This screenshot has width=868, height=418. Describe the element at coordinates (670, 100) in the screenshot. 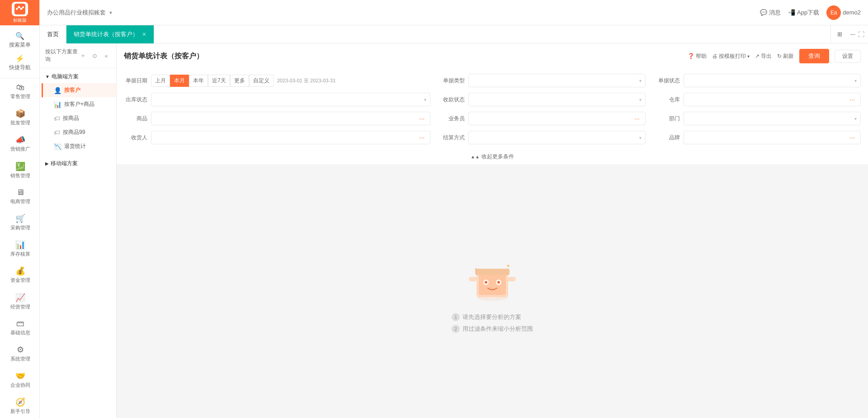

I see `warehouse-label: 仓库` at that location.